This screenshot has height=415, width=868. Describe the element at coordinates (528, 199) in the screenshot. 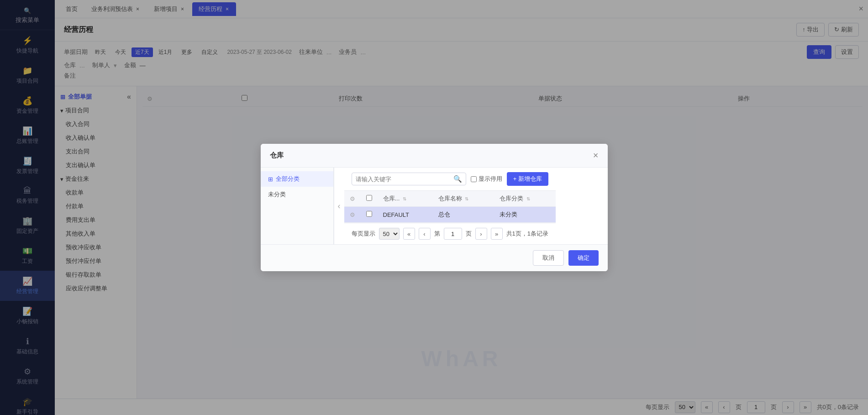

I see `sort-icon-category: ⇅` at that location.